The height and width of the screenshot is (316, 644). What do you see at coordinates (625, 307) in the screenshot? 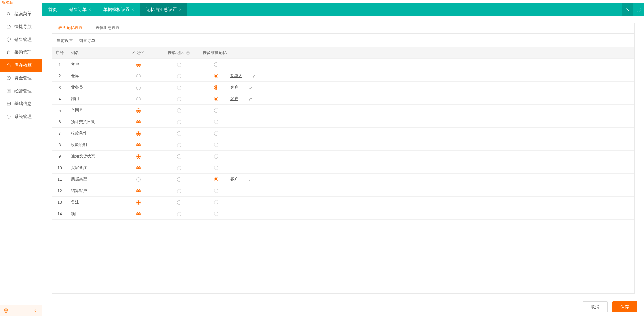
I see `save-button: 保存` at bounding box center [625, 307].